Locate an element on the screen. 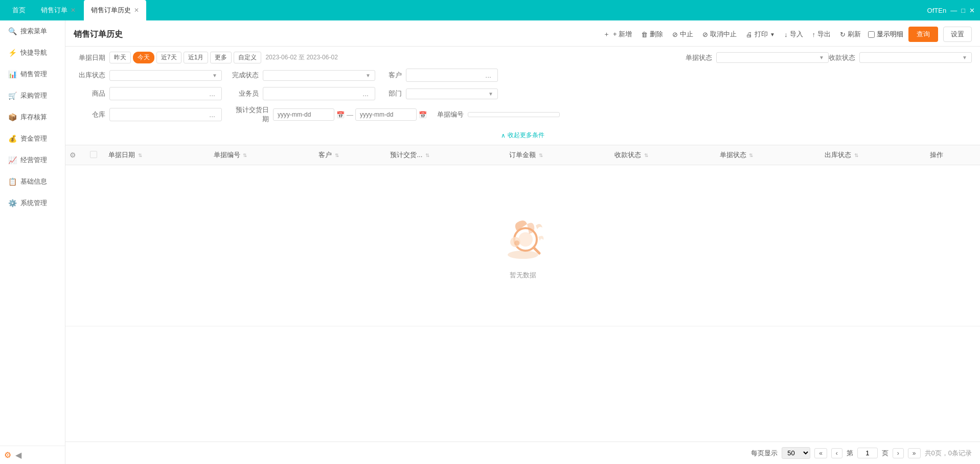  window-minimize: — is located at coordinates (954, 10).